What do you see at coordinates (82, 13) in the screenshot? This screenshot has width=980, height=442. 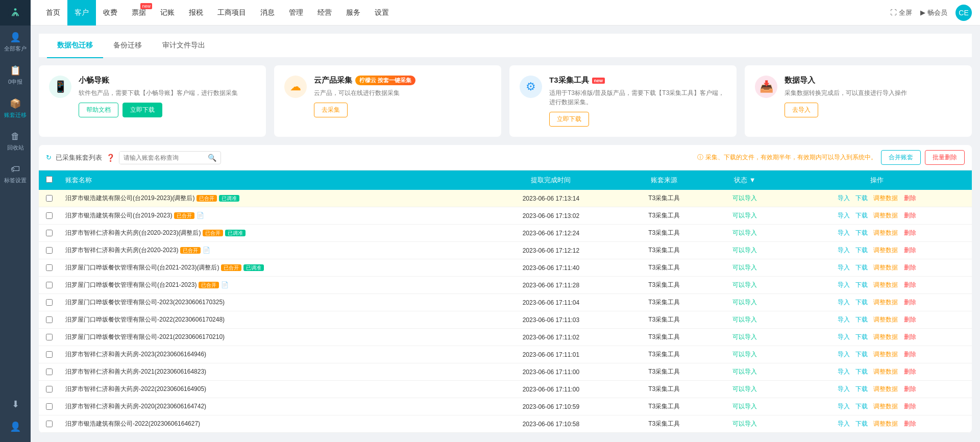 I see `nav-item-customer: 客户` at bounding box center [82, 13].